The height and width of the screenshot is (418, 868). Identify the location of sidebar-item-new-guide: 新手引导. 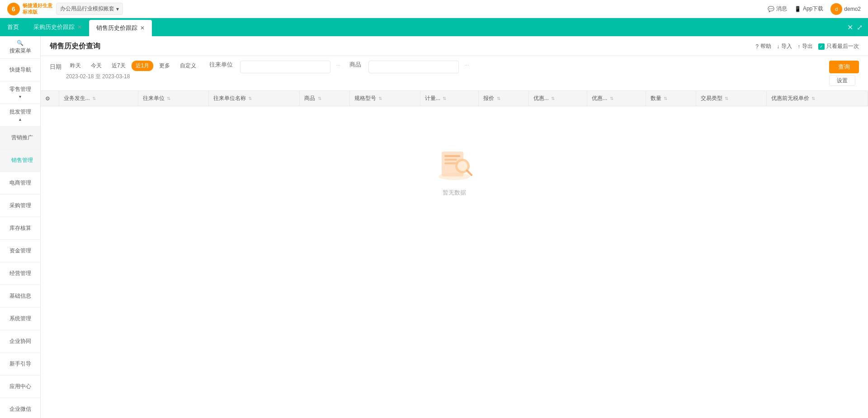
(20, 364).